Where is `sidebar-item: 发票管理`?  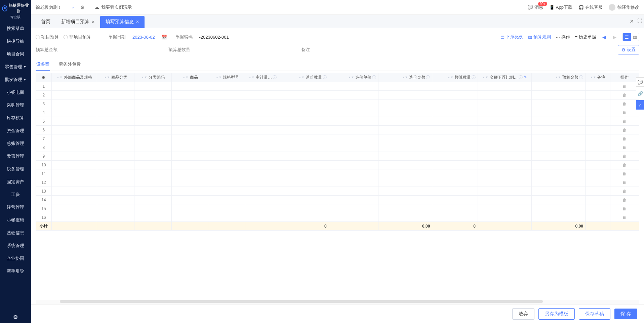
sidebar-item: 发票管理 is located at coordinates (15, 156).